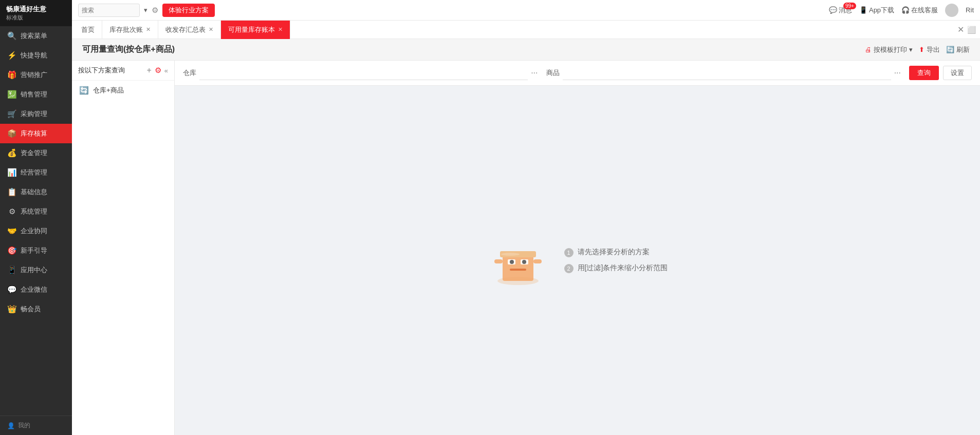  I want to click on sidebar-label-wechat: 企业微信, so click(34, 290).